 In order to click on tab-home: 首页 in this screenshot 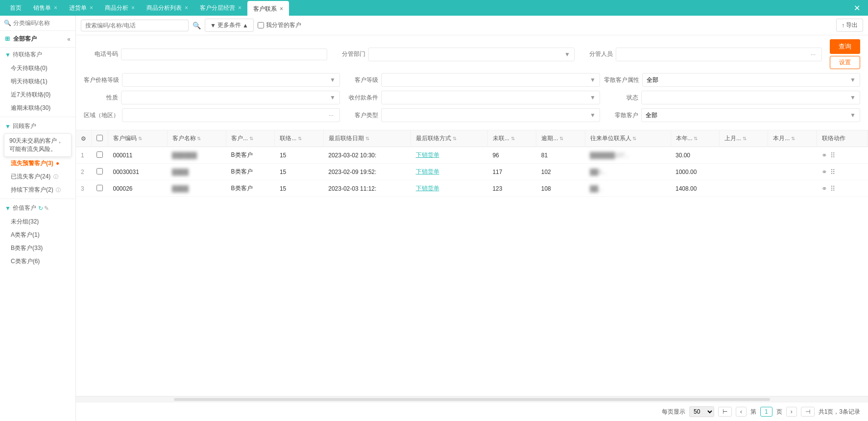, I will do `click(16, 8)`.